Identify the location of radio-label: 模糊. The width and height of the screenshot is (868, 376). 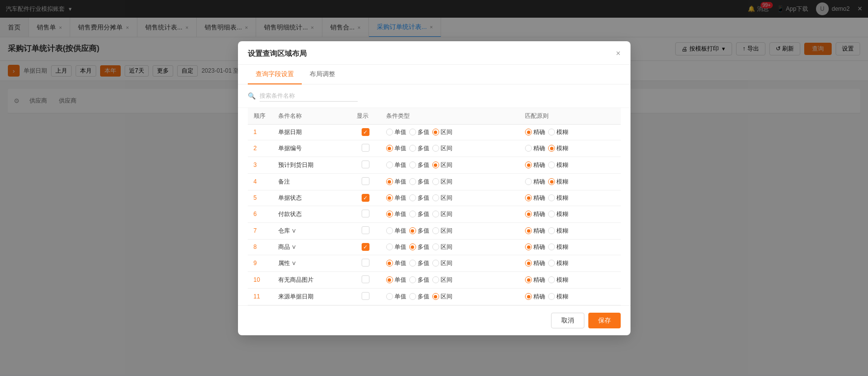
(562, 263).